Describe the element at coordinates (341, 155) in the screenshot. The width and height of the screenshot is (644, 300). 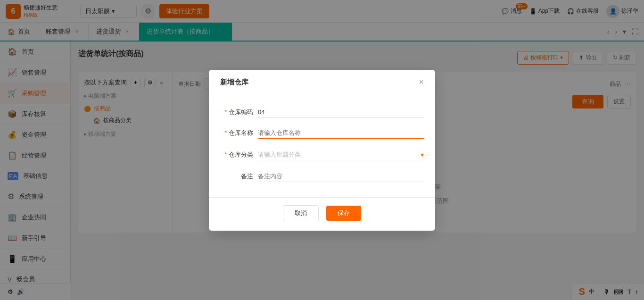
I see `category-select-wrapper: 请输入所属分类 ▾` at that location.